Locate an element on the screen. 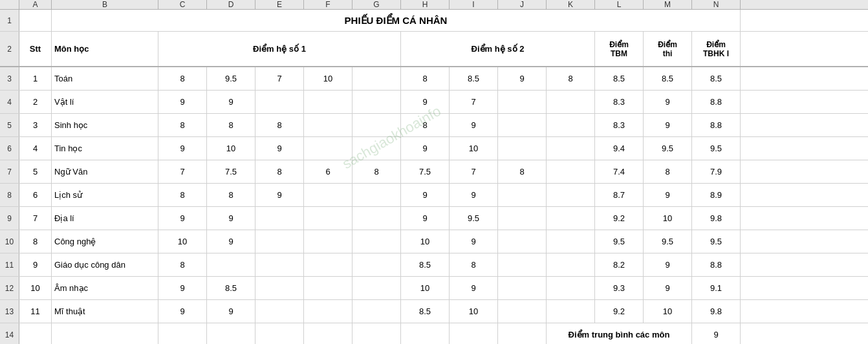  cell-B14 is located at coordinates (105, 334).